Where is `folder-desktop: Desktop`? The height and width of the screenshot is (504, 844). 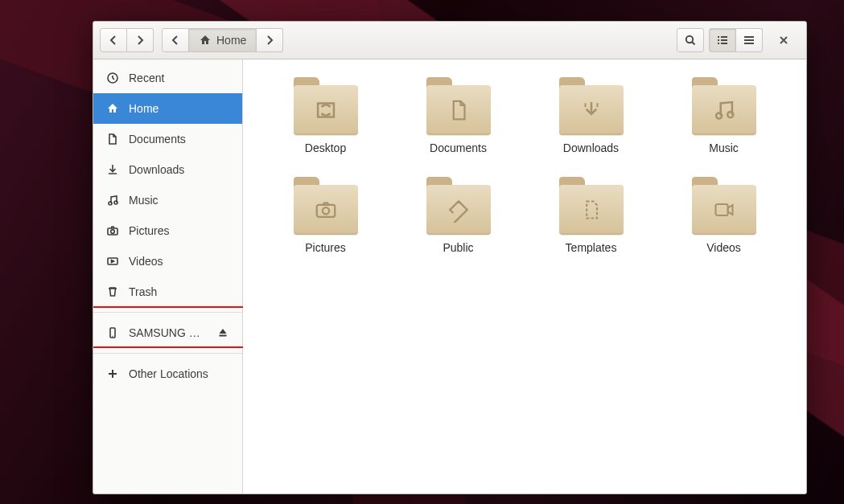 folder-desktop: Desktop is located at coordinates (326, 116).